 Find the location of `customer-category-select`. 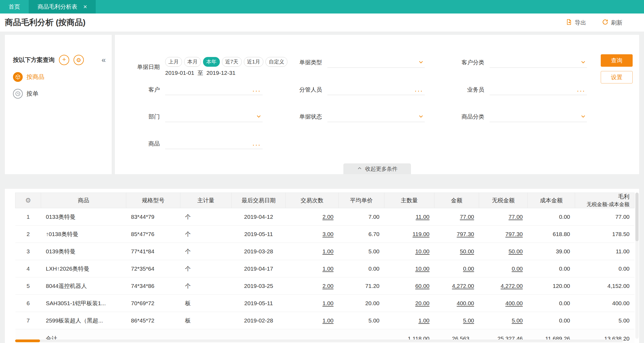

customer-category-select is located at coordinates (538, 62).